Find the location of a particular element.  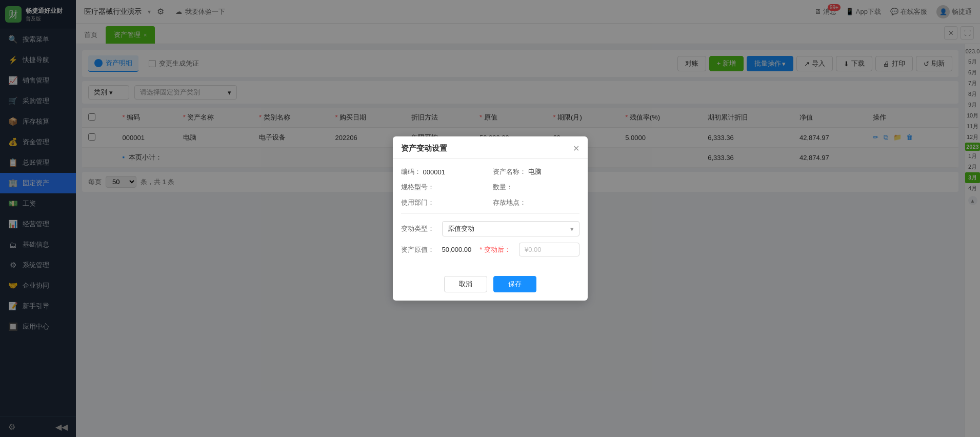

modal-change-type-label: 变动类型： is located at coordinates (422, 229).